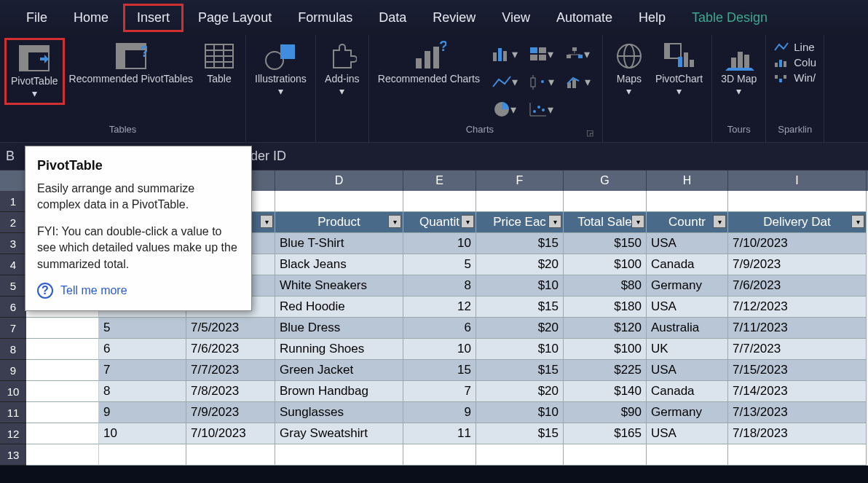  I want to click on recommended-pivottables-button: ? Recommended PivotTables, so click(131, 63).